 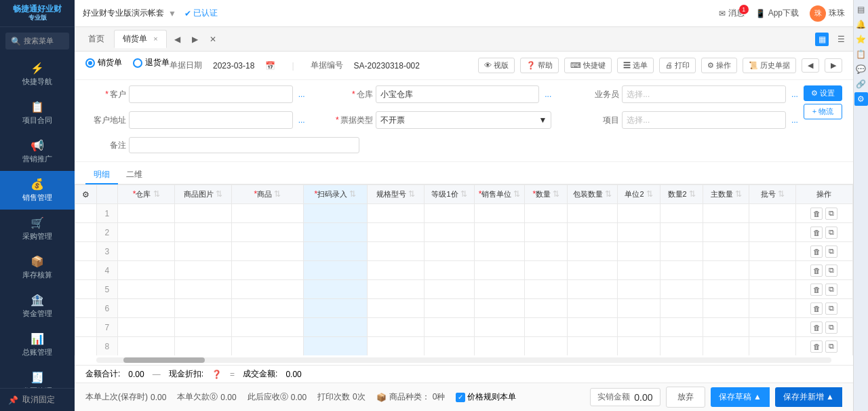 What do you see at coordinates (861, 69) in the screenshot?
I see `right-panel-icon-5: 💬` at bounding box center [861, 69].